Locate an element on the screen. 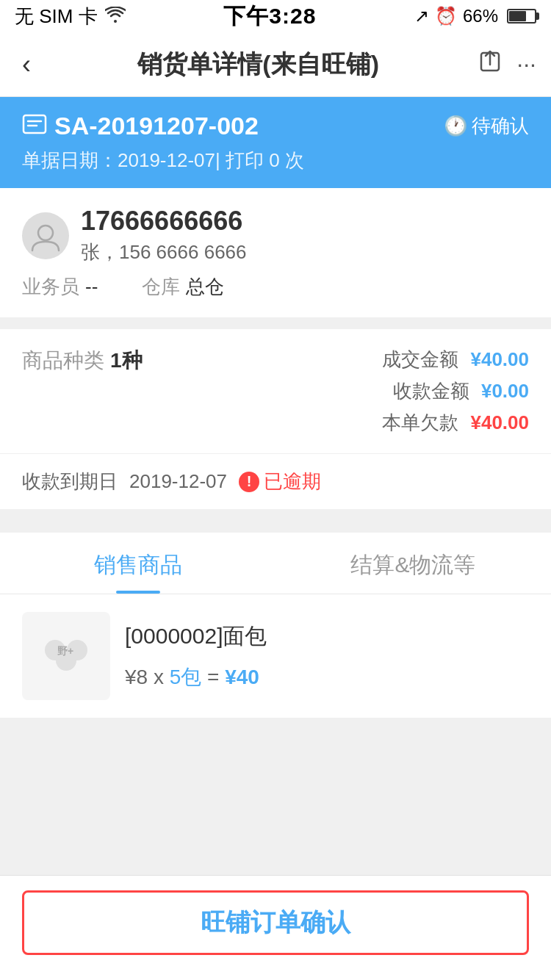  customer-avatar is located at coordinates (46, 236).